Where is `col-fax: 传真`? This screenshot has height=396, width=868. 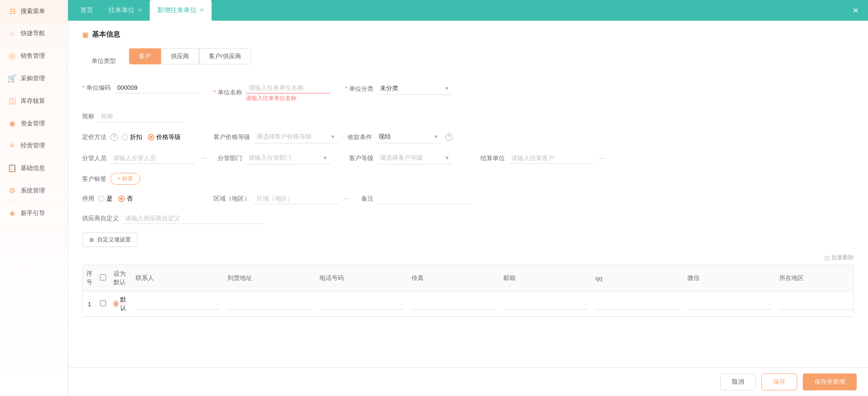
col-fax: 传真 is located at coordinates (454, 278).